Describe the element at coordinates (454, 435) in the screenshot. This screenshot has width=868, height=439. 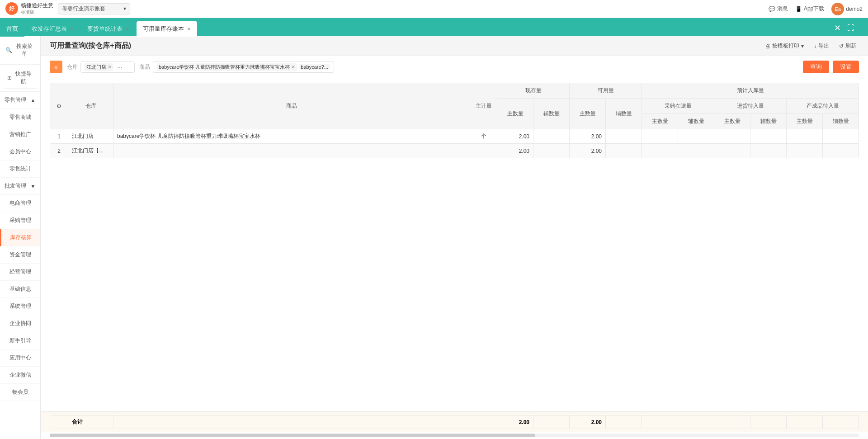
I see `horizontal-scrollbar` at that location.